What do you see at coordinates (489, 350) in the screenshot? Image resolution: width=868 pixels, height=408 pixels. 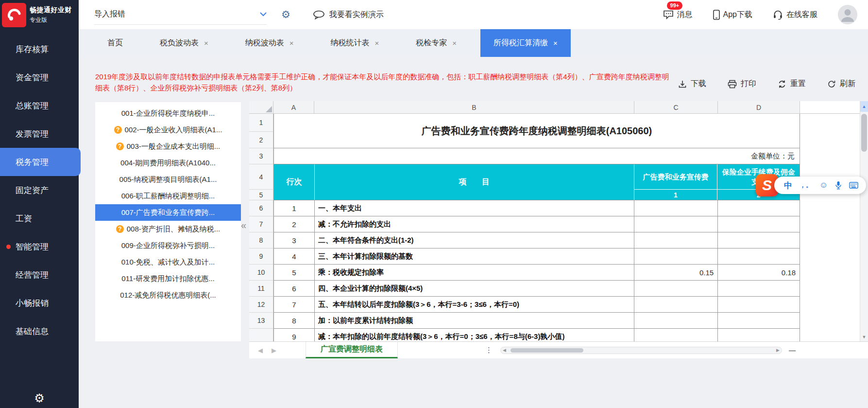 I see `more-sheets-icon: ⋮` at bounding box center [489, 350].